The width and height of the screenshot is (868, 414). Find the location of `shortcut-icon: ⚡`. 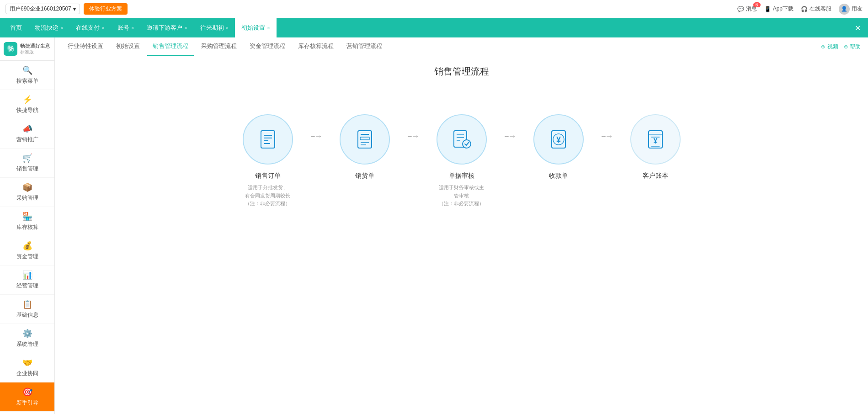

shortcut-icon: ⚡ is located at coordinates (27, 100).